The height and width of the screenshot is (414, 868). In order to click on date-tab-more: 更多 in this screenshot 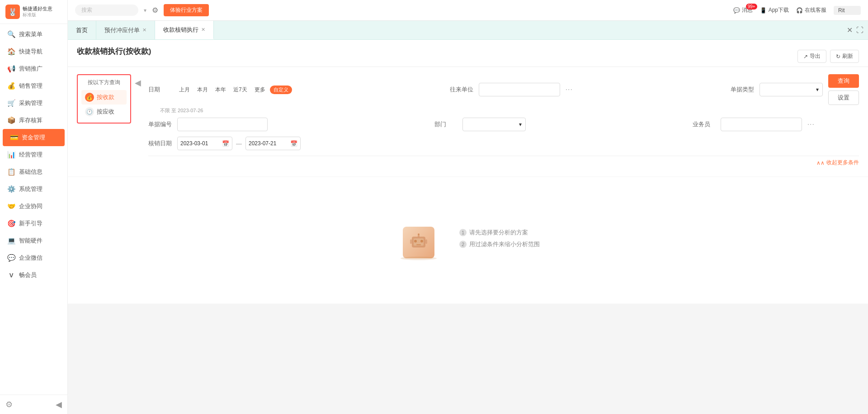, I will do `click(260, 90)`.